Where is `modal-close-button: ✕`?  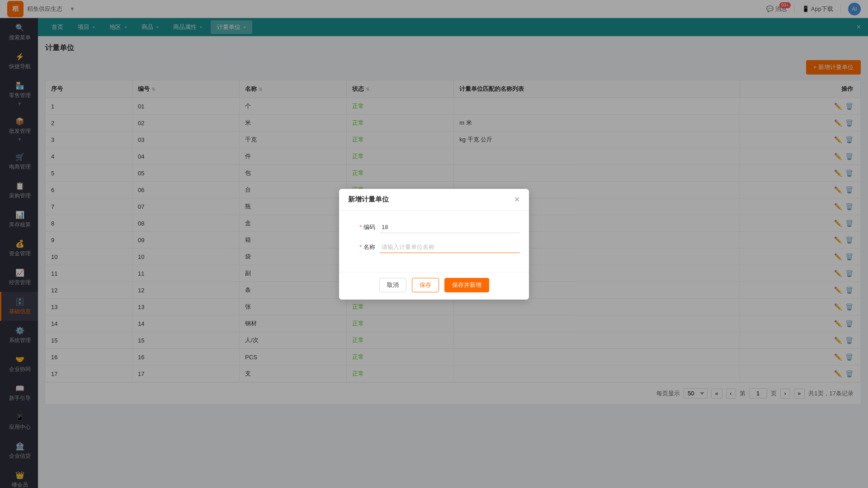 modal-close-button: ✕ is located at coordinates (517, 200).